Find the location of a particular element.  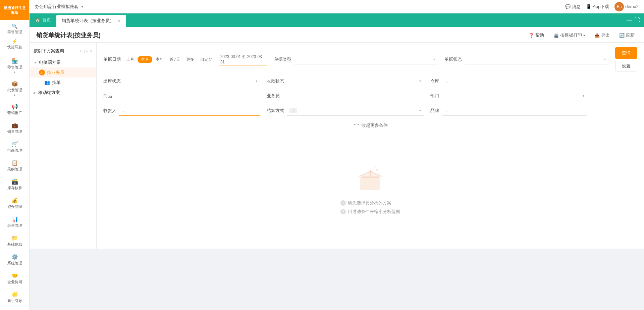

filter-goods-item: 商品 ... is located at coordinates (182, 96).